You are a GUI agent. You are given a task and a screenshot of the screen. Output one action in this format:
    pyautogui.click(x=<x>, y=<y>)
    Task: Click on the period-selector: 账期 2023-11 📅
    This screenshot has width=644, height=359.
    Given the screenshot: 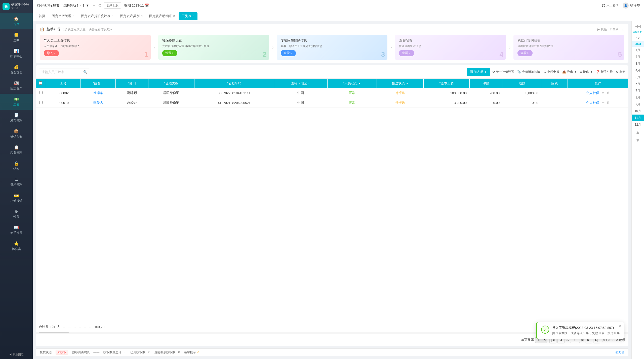 What is the action you would take?
    pyautogui.click(x=137, y=6)
    